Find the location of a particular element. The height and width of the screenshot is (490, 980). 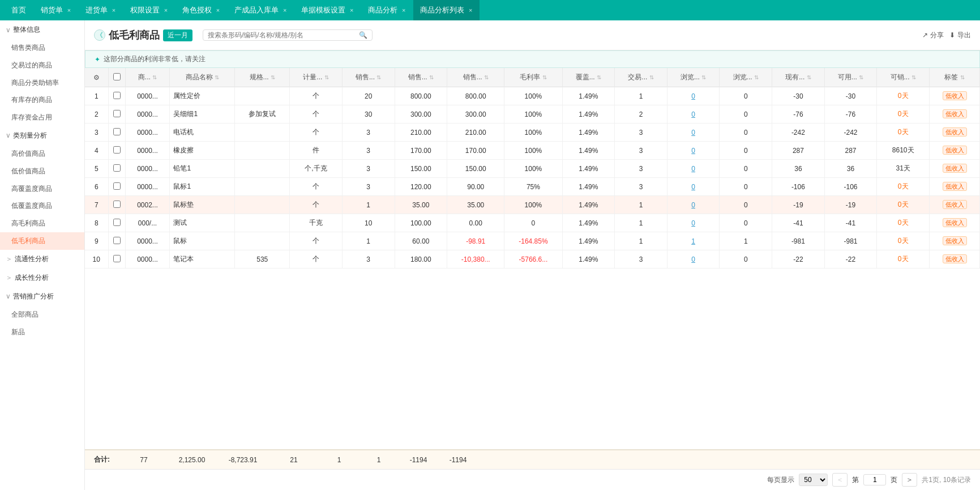

table-row: 8 000/... 测试 千克 10 100.00 0.00 0 1.49% 1… is located at coordinates (532, 223).